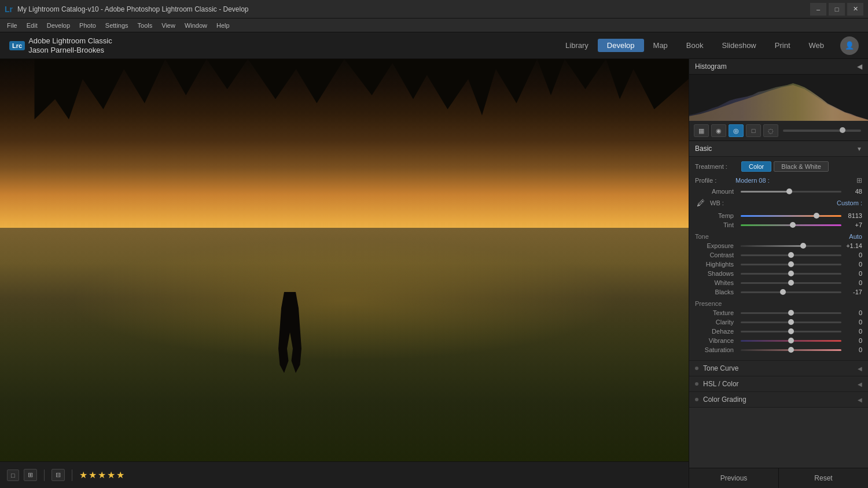 Image resolution: width=868 pixels, height=488 pixels. Describe the element at coordinates (701, 203) in the screenshot. I see `eyedropper-icon: 🖉` at that location.